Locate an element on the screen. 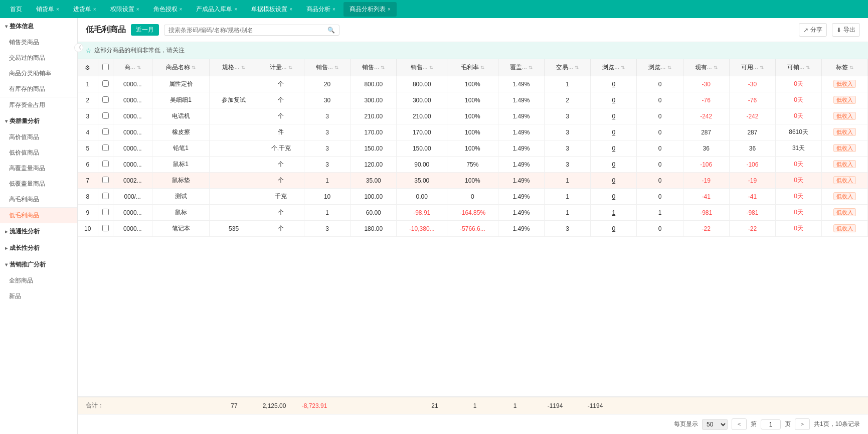 The image size is (868, 434). sidebar-item-low-value: 低价值商品 is located at coordinates (39, 153).